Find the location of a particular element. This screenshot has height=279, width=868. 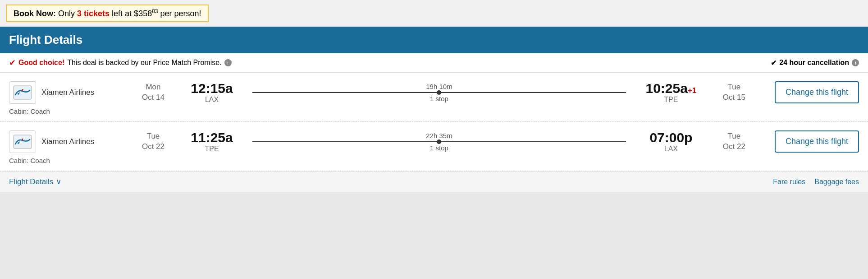

book-now-banner: Book Now: Only 3 tickets left at $35803 … is located at coordinates (434, 14).